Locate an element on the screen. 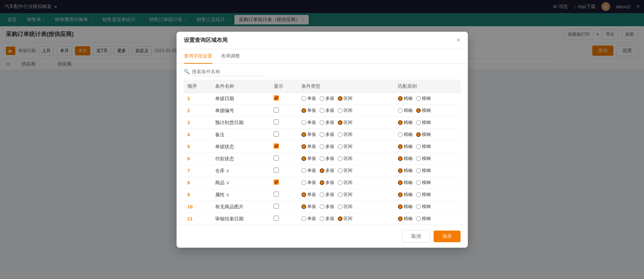  type-radio-区间-2 is located at coordinates (340, 111).